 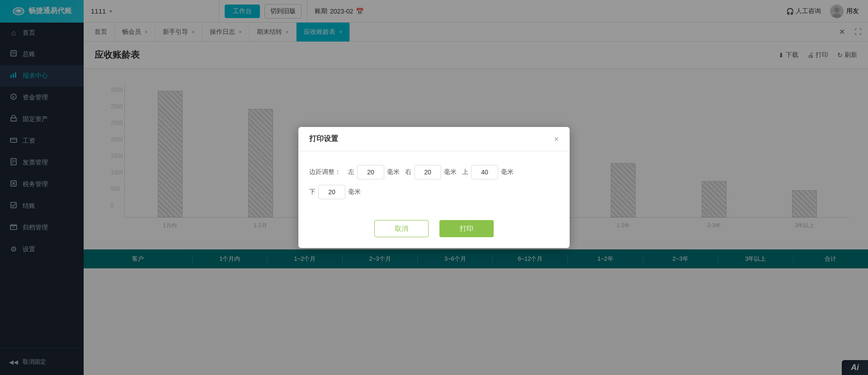 What do you see at coordinates (393, 172) in the screenshot?
I see `left-unit: 毫米` at bounding box center [393, 172].